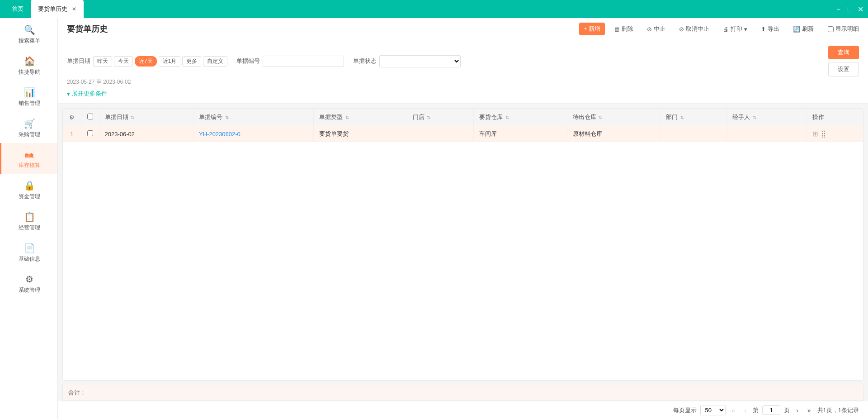 This screenshot has height=419, width=868. What do you see at coordinates (90, 133) in the screenshot?
I see `row-checkbox` at bounding box center [90, 133].